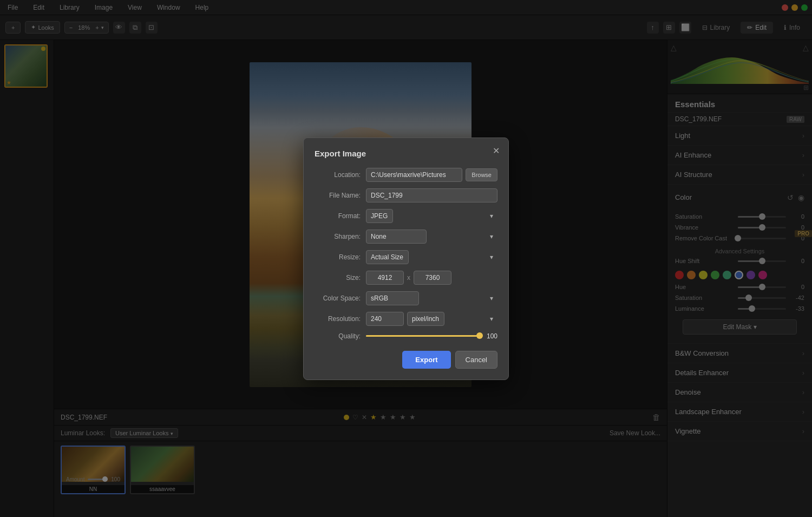 Image resolution: width=812 pixels, height=517 pixels. What do you see at coordinates (406, 359) in the screenshot?
I see `dialog-footer: Export Cancel` at bounding box center [406, 359].